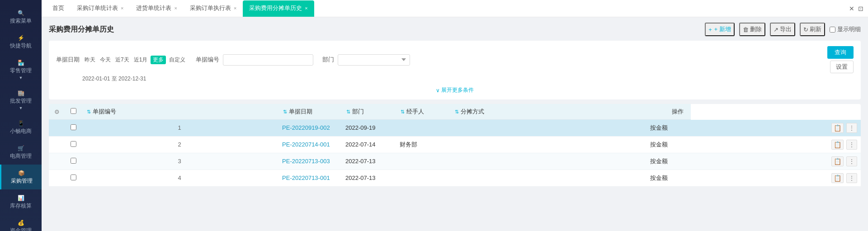 Image resolution: width=868 pixels, height=231 pixels. I want to click on row-doc-date-2: 2022-07-13, so click(368, 161).